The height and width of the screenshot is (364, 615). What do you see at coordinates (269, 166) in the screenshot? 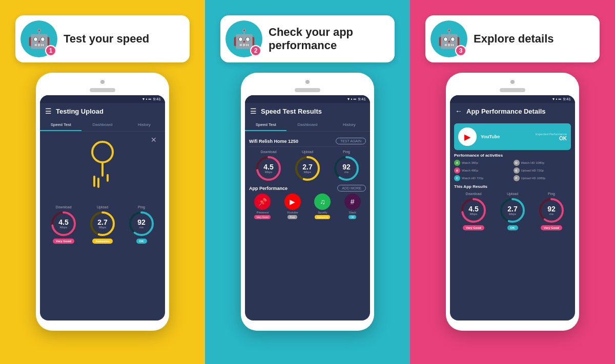
I see `gauge-download-2: Download 4.5 Mbps` at bounding box center [269, 166].